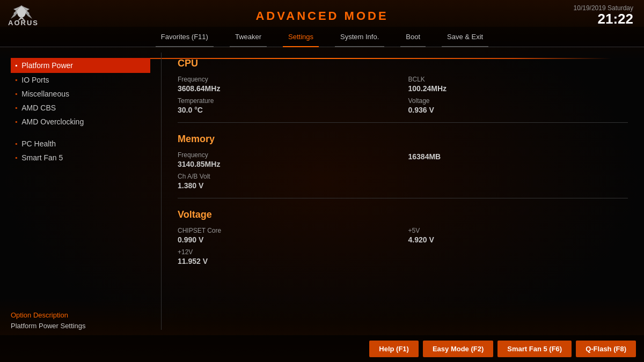 This screenshot has height=362, width=644. Describe the element at coordinates (518, 160) in the screenshot. I see `mem-size-item: 16384MB` at that location.